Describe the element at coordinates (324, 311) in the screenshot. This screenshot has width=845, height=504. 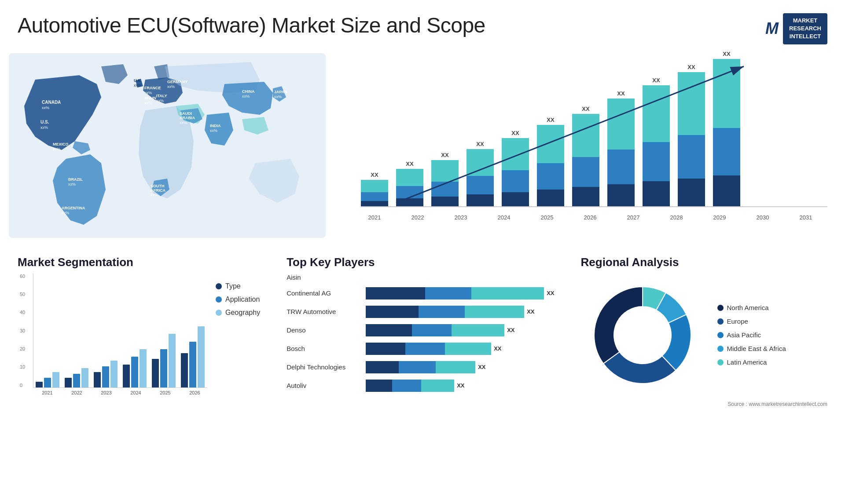
I see `player-name: TRW Automotive` at that location.